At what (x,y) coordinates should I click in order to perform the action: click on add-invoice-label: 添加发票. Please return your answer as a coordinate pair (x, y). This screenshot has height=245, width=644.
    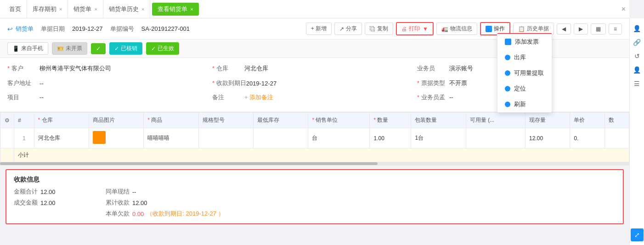
    Looking at the image, I should click on (527, 42).